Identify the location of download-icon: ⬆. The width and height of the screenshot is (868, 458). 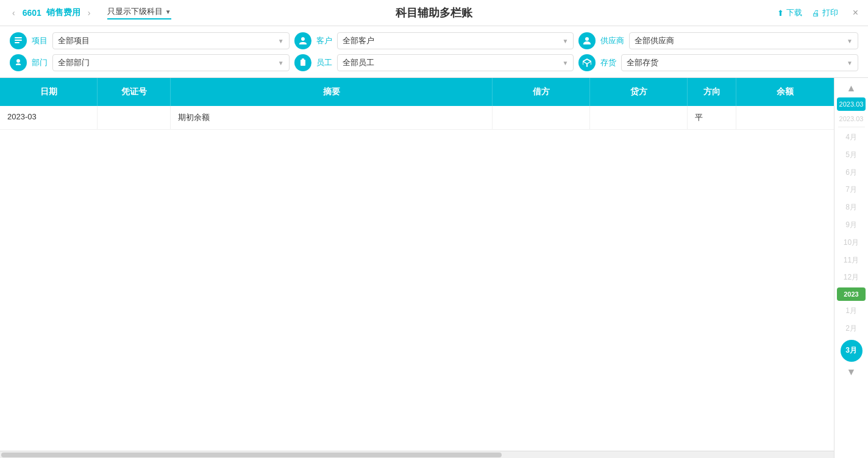
(780, 13).